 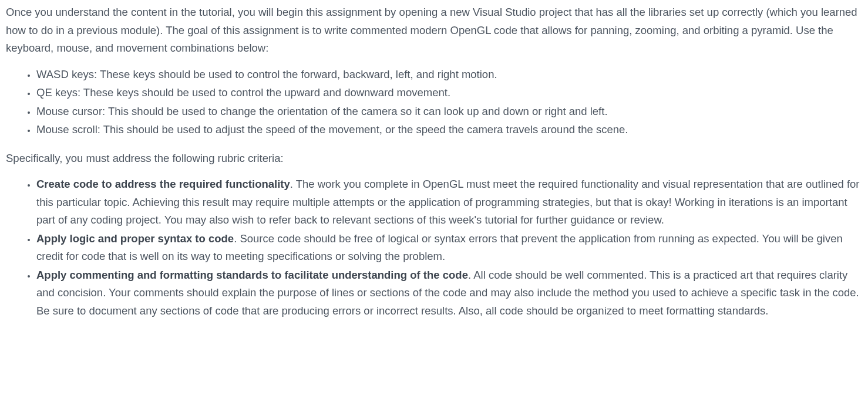 I want to click on list-item: Apply commenting and formatting standard…, so click(x=449, y=293).